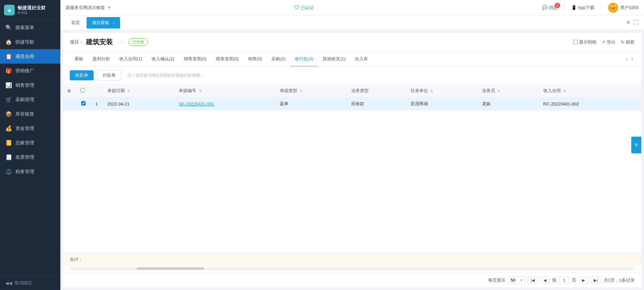  I want to click on current-page-number: 1, so click(564, 280).